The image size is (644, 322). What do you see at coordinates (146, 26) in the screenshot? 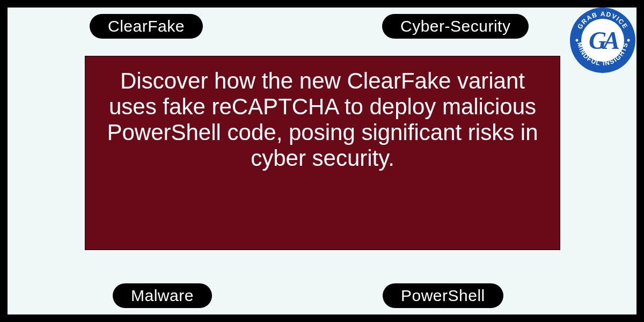
I see `tag-label: ClearFake` at bounding box center [146, 26].